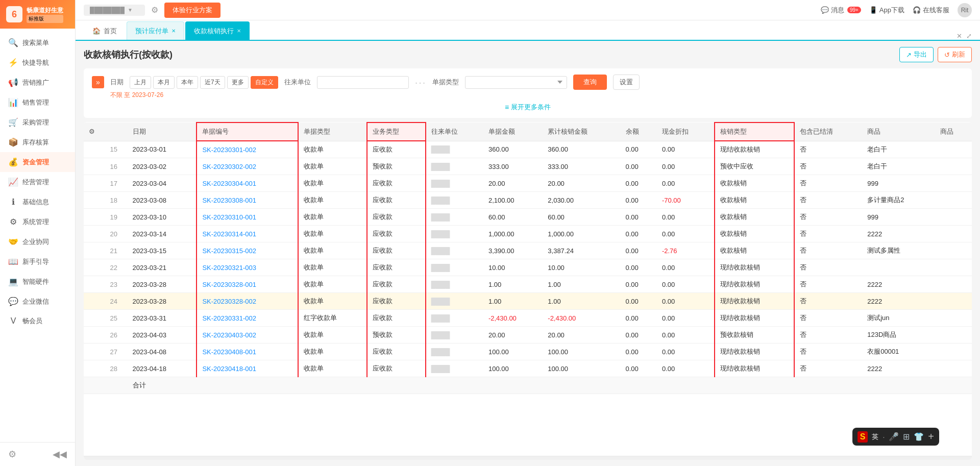 The height and width of the screenshot is (466, 980). Describe the element at coordinates (164, 83) in the screenshot. I see `date-btn-this-month: 本月` at that location.